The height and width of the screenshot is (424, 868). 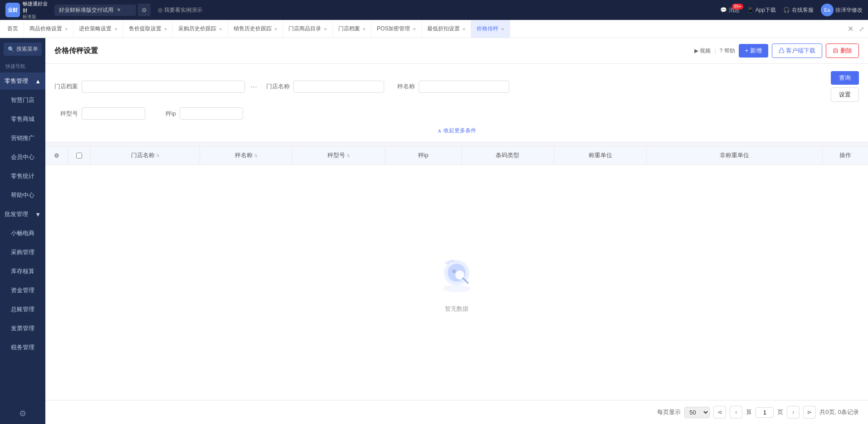 What do you see at coordinates (325, 87) in the screenshot?
I see `store-name-field: 门店名称` at bounding box center [325, 87].